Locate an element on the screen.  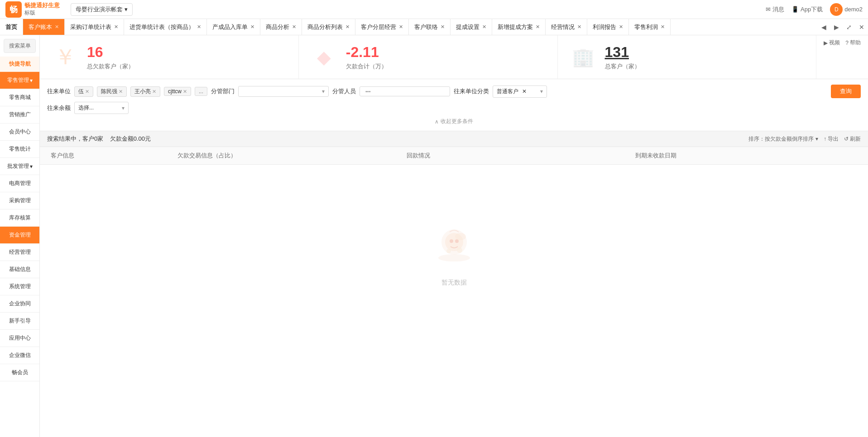
filter-tag-wu-remove: ✕ is located at coordinates (87, 91).